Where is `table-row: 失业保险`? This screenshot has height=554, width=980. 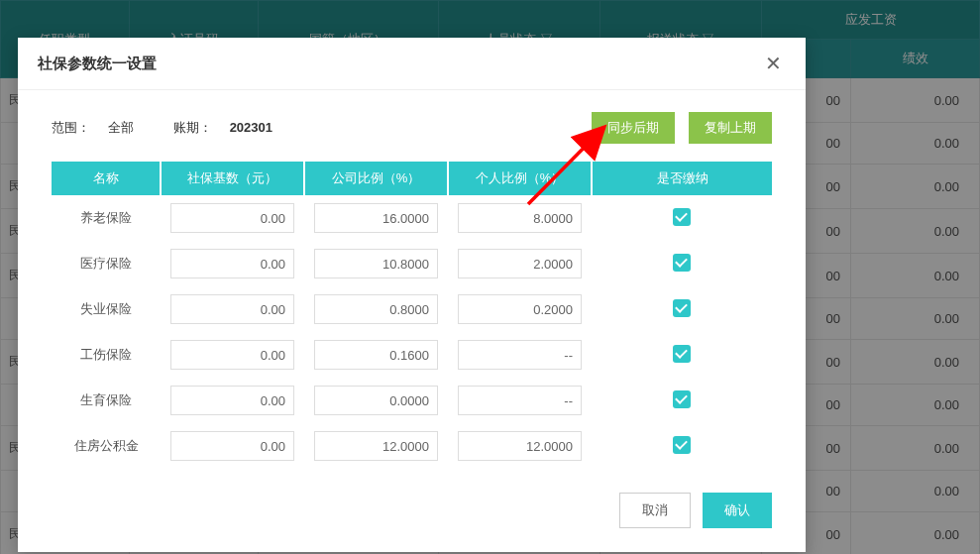
table-row: 失业保险 is located at coordinates (412, 309).